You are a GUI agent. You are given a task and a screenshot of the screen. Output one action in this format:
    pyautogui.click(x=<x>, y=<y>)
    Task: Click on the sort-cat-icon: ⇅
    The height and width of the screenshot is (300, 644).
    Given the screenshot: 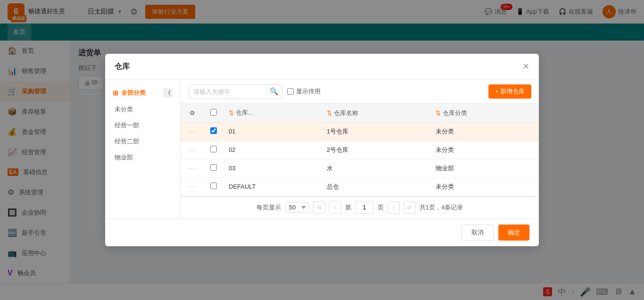 What is the action you would take?
    pyautogui.click(x=438, y=113)
    